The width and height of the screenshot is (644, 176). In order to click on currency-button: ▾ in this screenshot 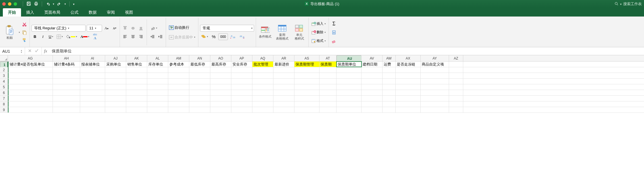, I will do `click(205, 37)`.